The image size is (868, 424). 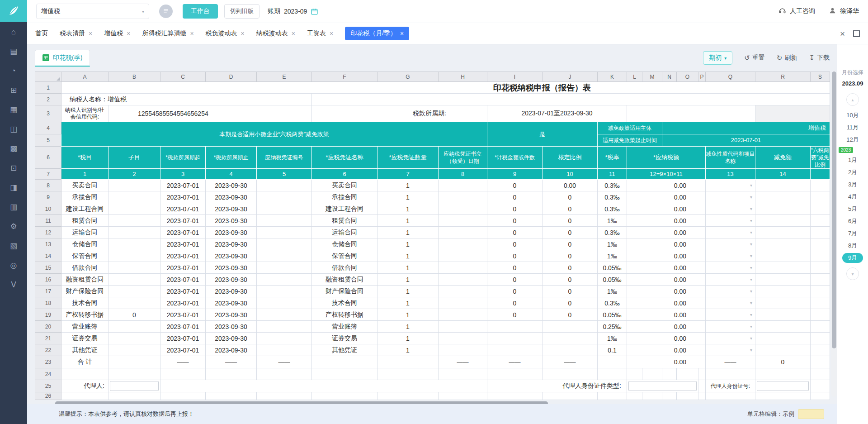 I want to click on voucher-name-cell: 产权转移书据, so click(x=344, y=315).